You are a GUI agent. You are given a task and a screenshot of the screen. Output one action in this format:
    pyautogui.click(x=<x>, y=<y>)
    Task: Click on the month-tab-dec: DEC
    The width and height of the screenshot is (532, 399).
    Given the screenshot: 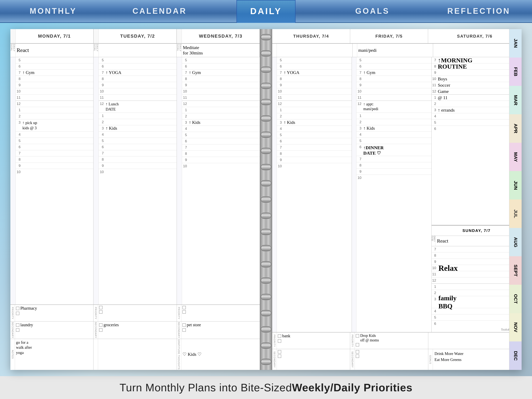 What is the action you would take?
    pyautogui.click(x=515, y=356)
    